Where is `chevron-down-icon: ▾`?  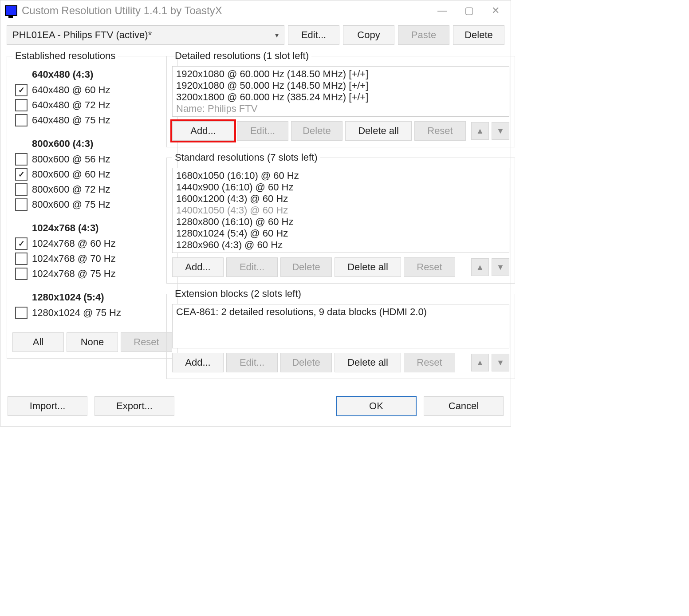 chevron-down-icon: ▾ is located at coordinates (277, 36).